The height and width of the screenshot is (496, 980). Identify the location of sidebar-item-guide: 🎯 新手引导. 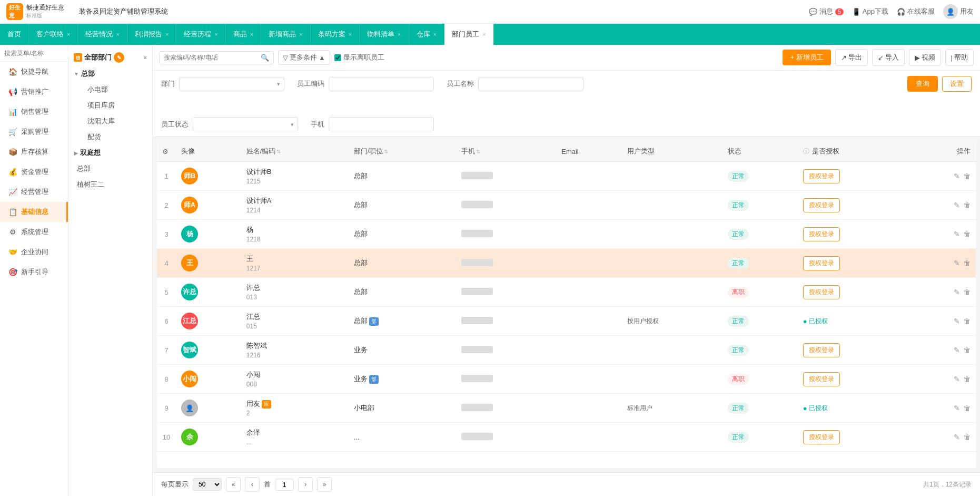
(34, 272).